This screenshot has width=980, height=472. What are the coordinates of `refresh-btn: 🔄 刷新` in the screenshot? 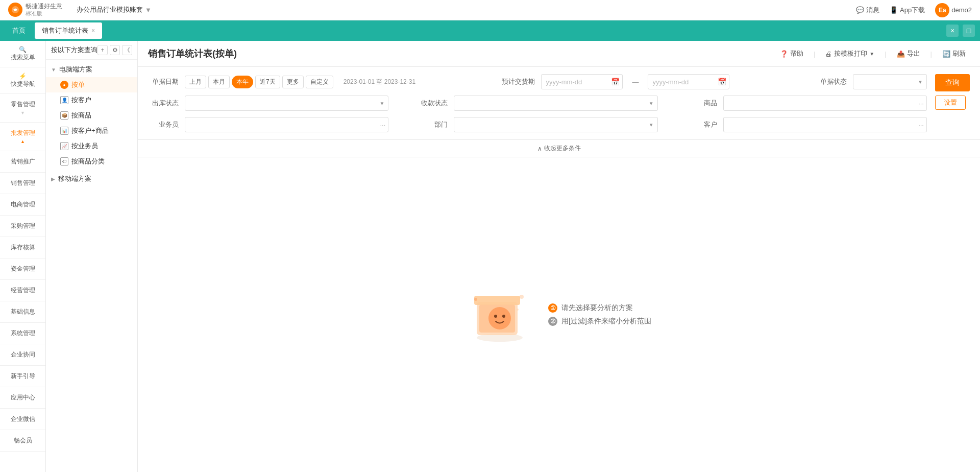 It's located at (954, 54).